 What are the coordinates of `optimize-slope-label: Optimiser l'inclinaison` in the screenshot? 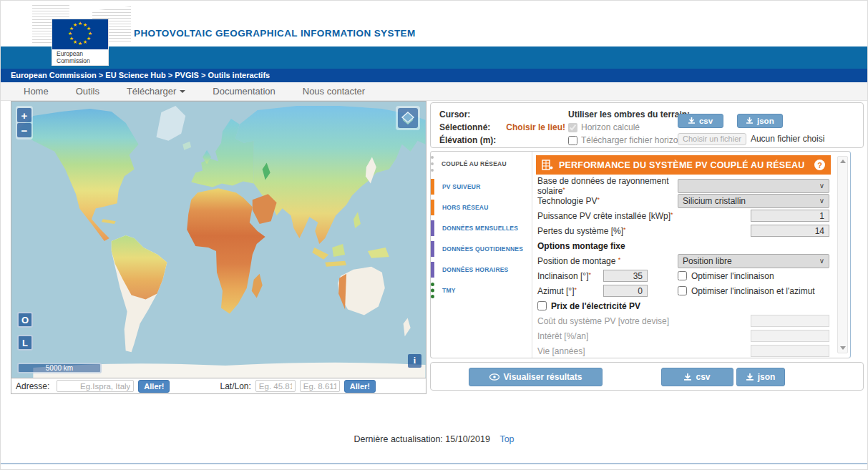 It's located at (733, 276).